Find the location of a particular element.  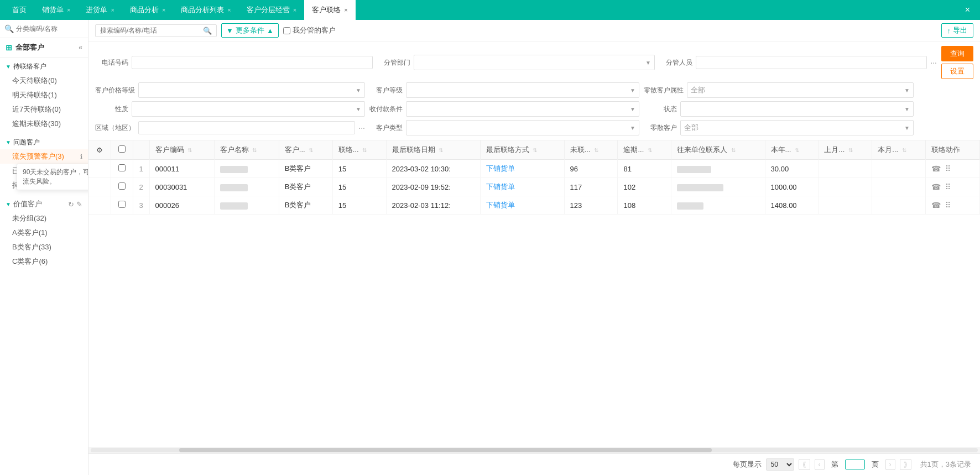

close-sales-tab: × is located at coordinates (69, 10).